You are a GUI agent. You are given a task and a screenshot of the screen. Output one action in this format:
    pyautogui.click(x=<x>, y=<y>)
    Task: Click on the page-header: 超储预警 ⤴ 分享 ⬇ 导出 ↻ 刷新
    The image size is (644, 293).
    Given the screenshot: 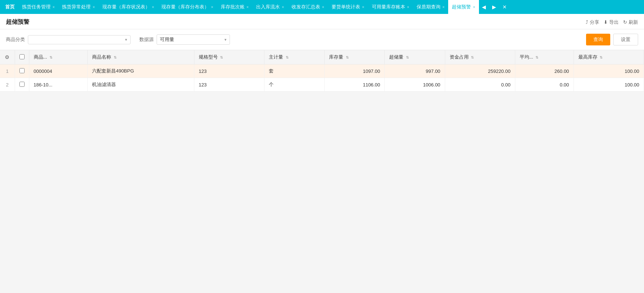 What is the action you would take?
    pyautogui.click(x=322, y=22)
    